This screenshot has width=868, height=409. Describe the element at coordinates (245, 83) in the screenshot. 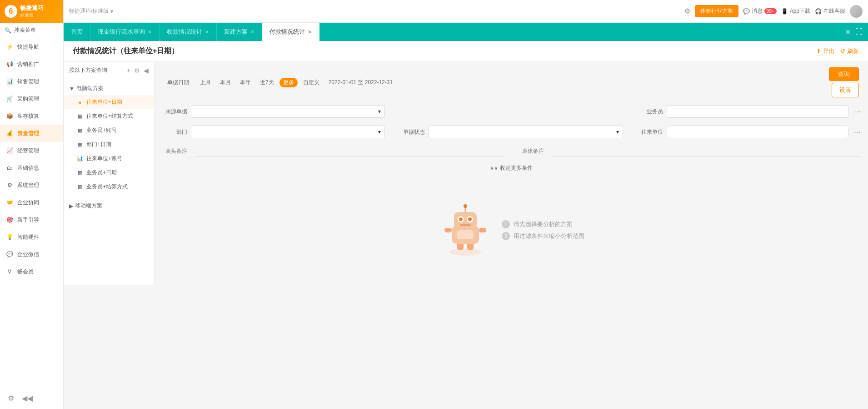

I see `date-opt-this-year: 本年` at that location.